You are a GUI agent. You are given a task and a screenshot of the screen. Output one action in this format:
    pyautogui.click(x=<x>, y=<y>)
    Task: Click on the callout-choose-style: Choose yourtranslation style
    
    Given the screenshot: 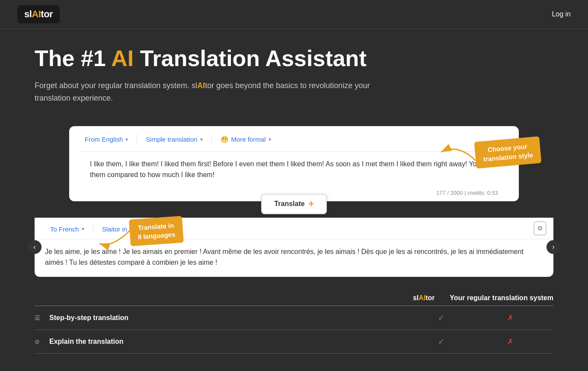 What is the action you would take?
    pyautogui.click(x=508, y=152)
    